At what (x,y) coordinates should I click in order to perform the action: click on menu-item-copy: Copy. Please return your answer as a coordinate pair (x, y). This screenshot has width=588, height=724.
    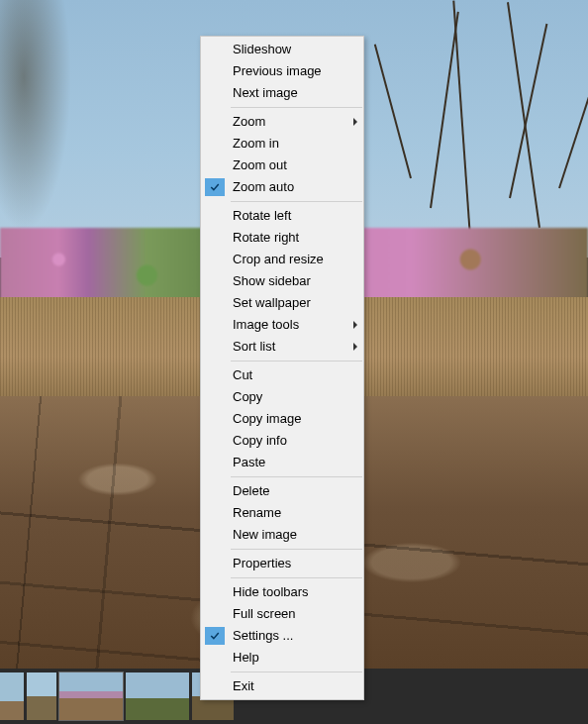
    Looking at the image, I should click on (282, 397).